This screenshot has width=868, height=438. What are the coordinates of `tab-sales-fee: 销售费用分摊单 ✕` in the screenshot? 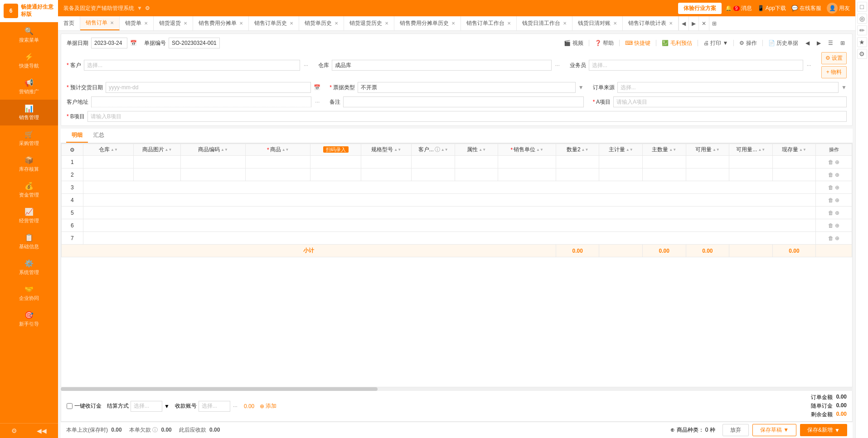 It's located at (221, 24).